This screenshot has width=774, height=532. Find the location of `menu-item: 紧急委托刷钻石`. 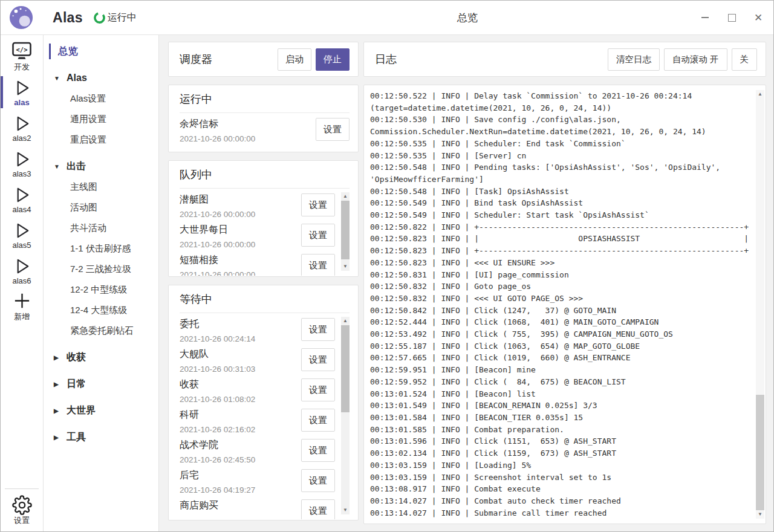

menu-item: 紧急委托刷钻石 is located at coordinates (101, 331).